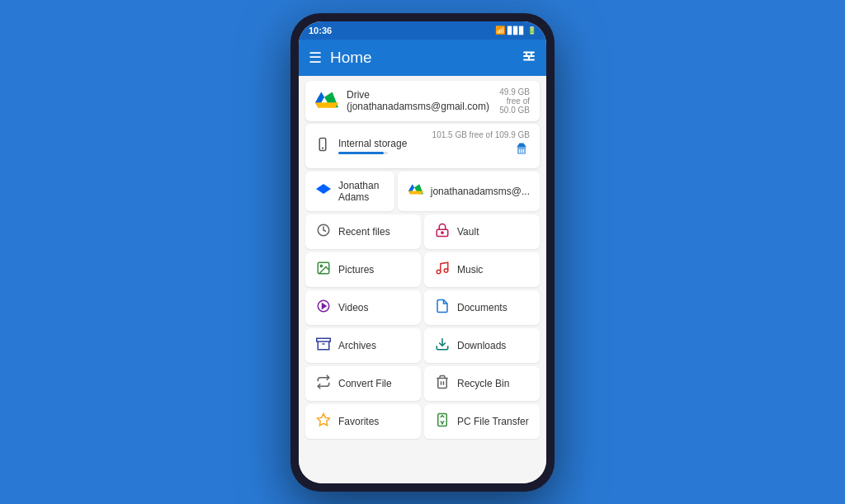 Image resolution: width=845 pixels, height=504 pixels. I want to click on grid-section: Jonathan Adams jonathanadamsms@..., so click(422, 305).